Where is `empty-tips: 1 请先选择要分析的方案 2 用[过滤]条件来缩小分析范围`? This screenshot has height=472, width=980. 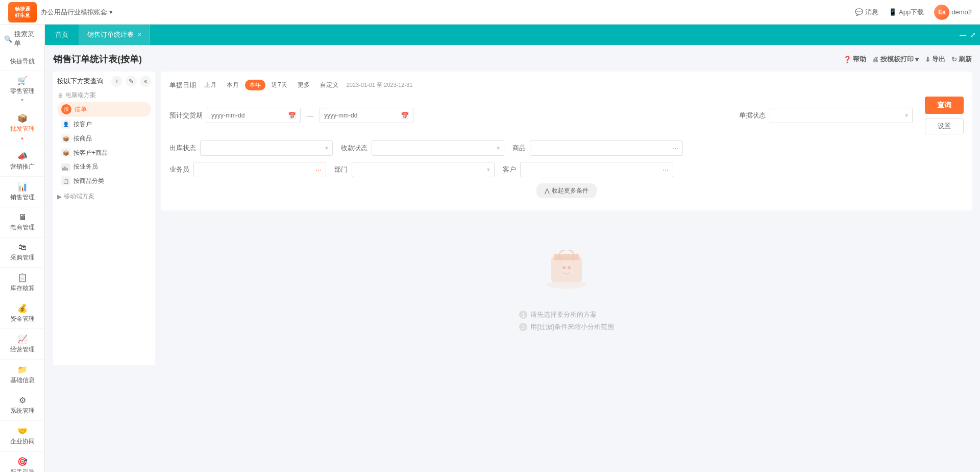 empty-tips: 1 请先选择要分析的方案 2 用[过滤]条件来缩小分析范围 is located at coordinates (567, 322).